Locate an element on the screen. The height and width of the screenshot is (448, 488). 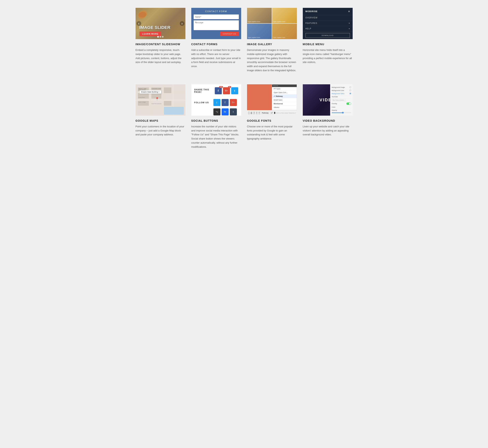
follow-tumblr-button: t is located at coordinates (233, 112).